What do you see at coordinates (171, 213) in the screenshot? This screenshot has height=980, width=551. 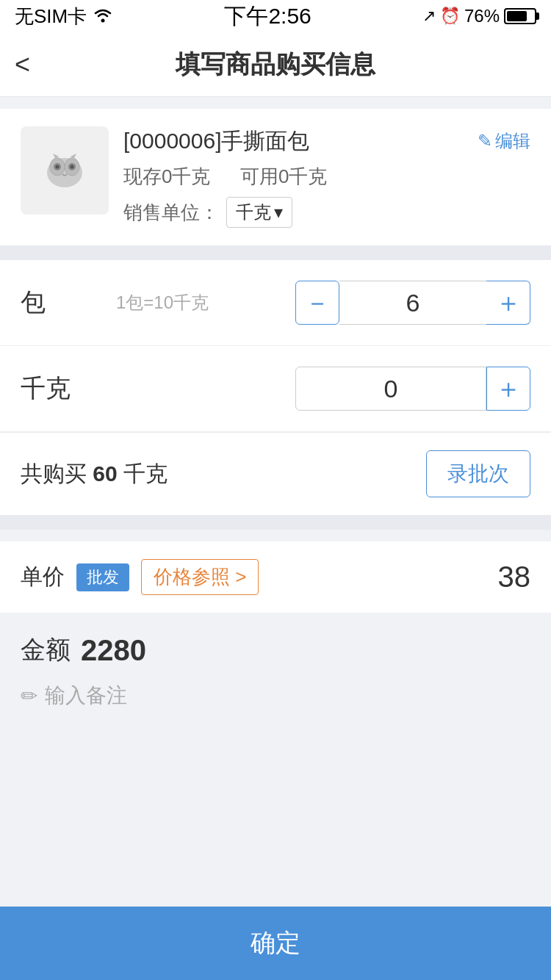 I see `unit-prefix: 销售单位：` at bounding box center [171, 213].